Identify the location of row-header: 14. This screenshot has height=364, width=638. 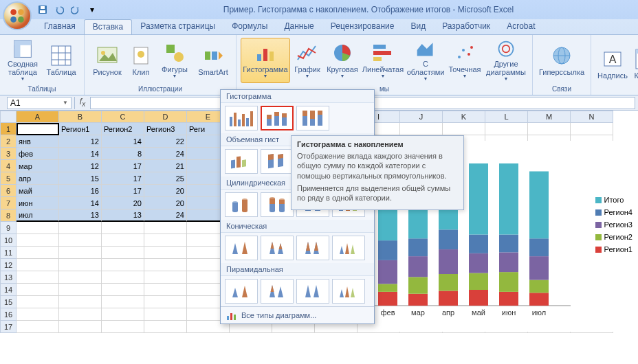
(8, 290).